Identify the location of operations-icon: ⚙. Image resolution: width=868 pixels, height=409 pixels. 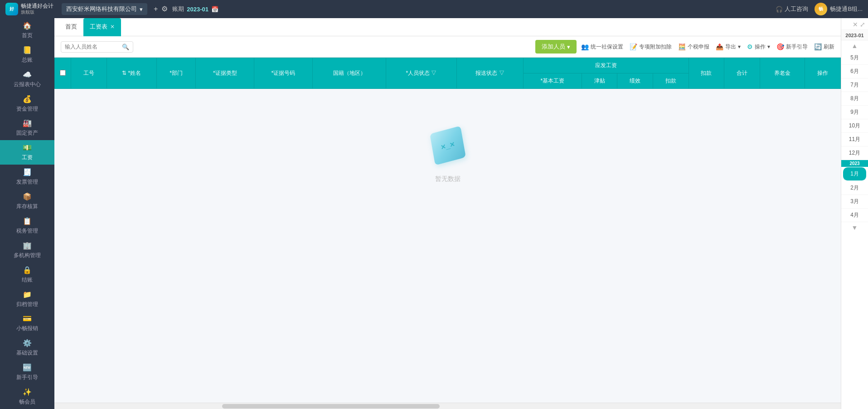
(750, 47).